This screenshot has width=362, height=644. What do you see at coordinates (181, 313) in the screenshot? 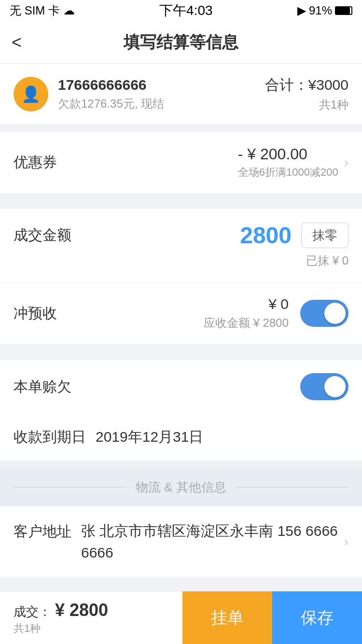
I see `prepay-section: 冲预收 ¥ 0 应收金额 ¥ 2800` at bounding box center [181, 313].